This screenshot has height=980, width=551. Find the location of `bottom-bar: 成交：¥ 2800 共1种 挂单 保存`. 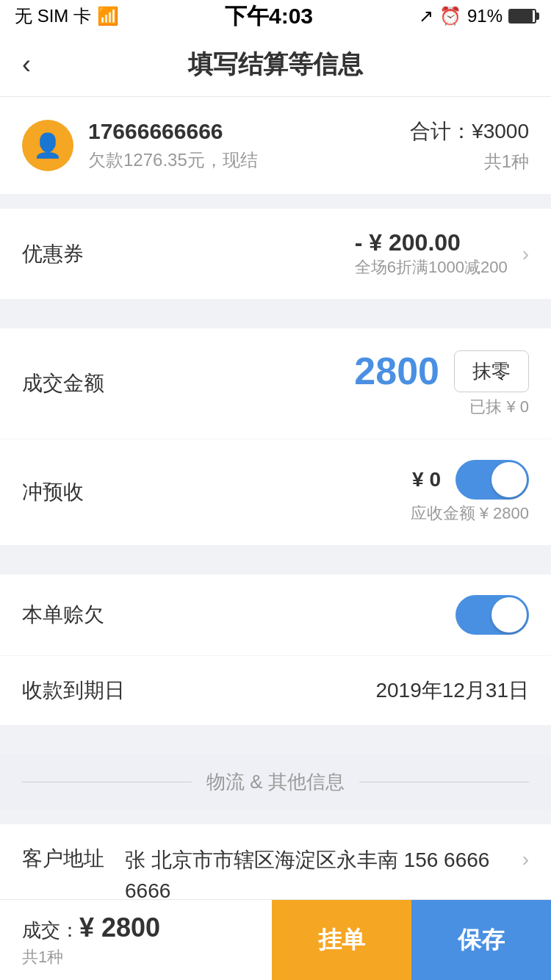

bottom-bar: 成交：¥ 2800 共1种 挂单 保存 is located at coordinates (276, 940).